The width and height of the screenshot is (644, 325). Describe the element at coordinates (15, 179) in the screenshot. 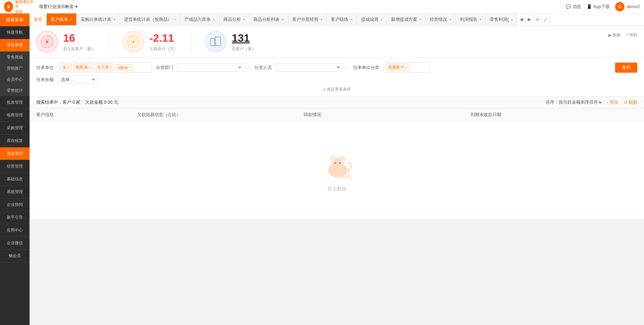

I see `sidebar-label-basics: 基础信息` at that location.